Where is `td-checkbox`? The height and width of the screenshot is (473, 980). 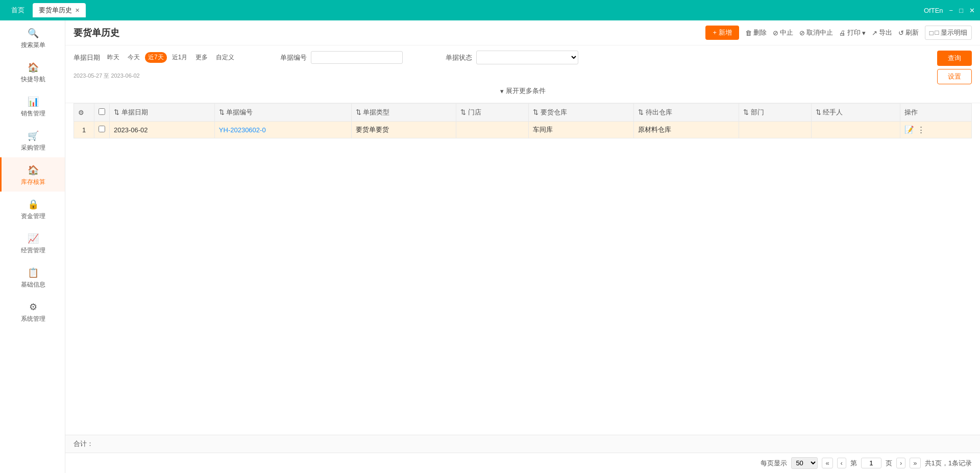
td-checkbox is located at coordinates (102, 130).